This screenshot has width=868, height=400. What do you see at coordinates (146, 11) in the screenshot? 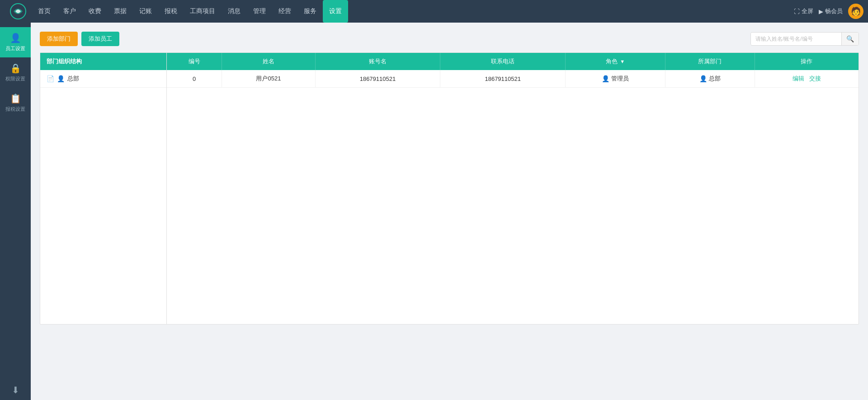
I see `nav-item-account: 记账` at bounding box center [146, 11].